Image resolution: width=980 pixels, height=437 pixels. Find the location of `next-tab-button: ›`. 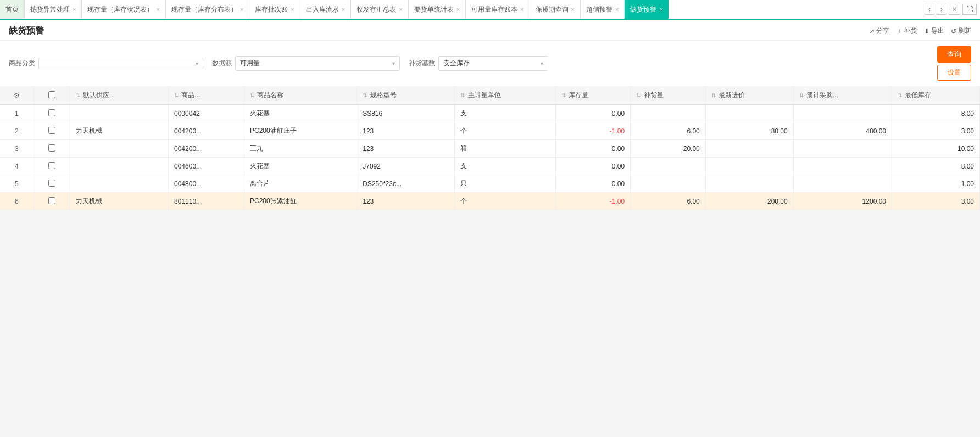

next-tab-button: › is located at coordinates (942, 9).